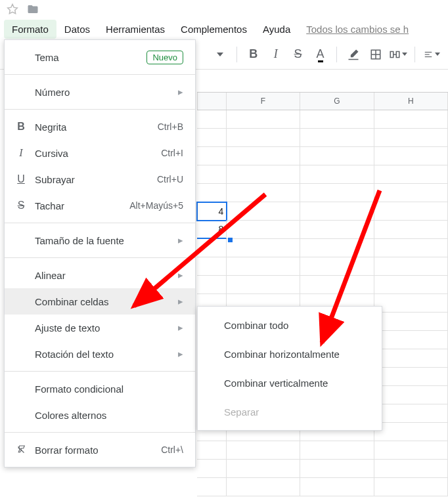 Image resolution: width=448 pixels, height=499 pixels. I want to click on merge-cells-button, so click(398, 54).